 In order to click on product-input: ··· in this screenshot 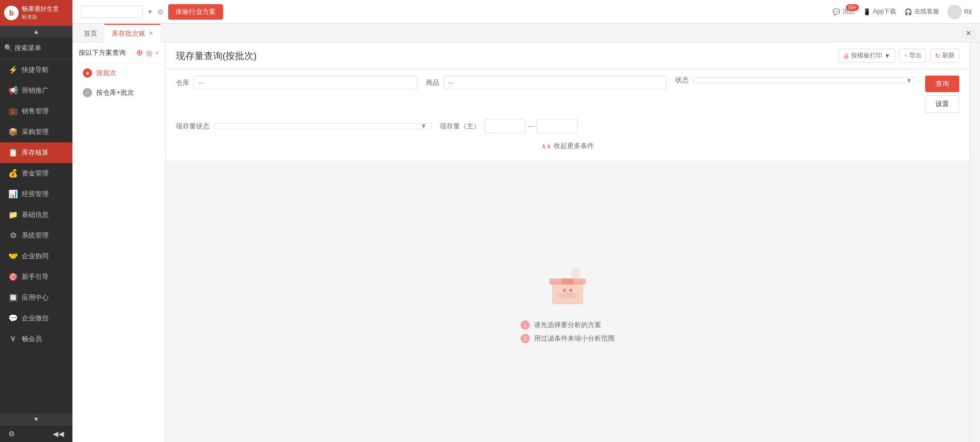, I will do `click(556, 83)`.